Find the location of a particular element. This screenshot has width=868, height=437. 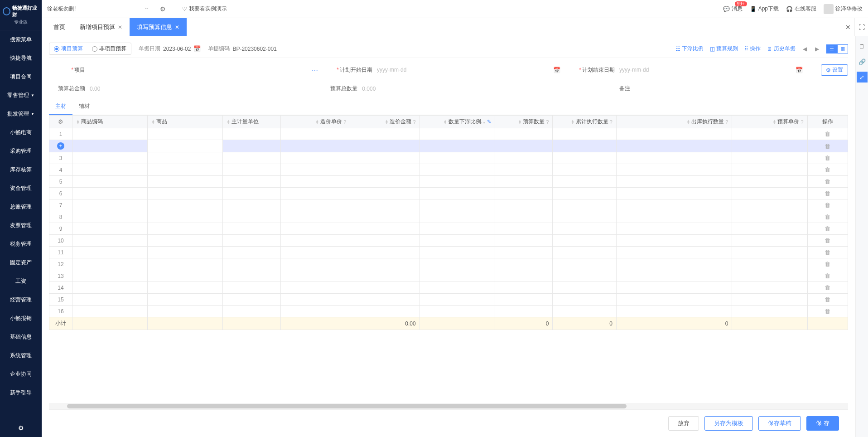

workspace-settings-icon: ⚙ is located at coordinates (163, 9).